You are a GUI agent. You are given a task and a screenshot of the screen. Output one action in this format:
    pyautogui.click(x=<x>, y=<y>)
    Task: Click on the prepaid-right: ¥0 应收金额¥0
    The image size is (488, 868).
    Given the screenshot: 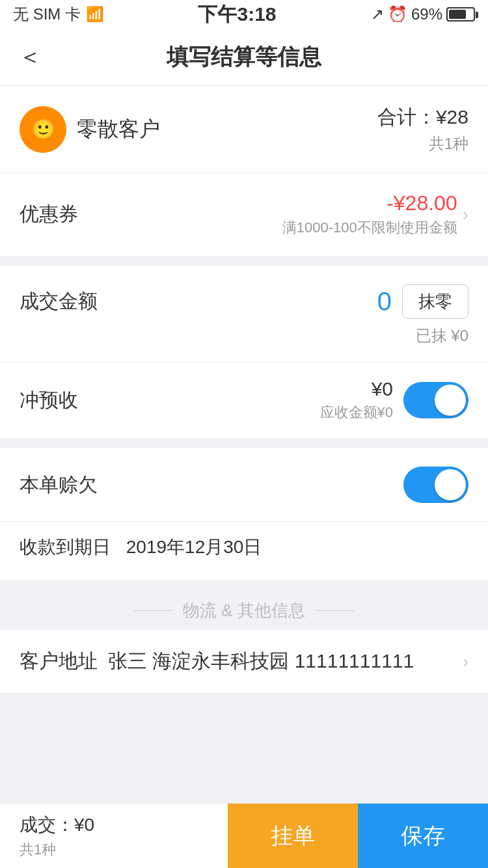 What is the action you would take?
    pyautogui.click(x=394, y=400)
    